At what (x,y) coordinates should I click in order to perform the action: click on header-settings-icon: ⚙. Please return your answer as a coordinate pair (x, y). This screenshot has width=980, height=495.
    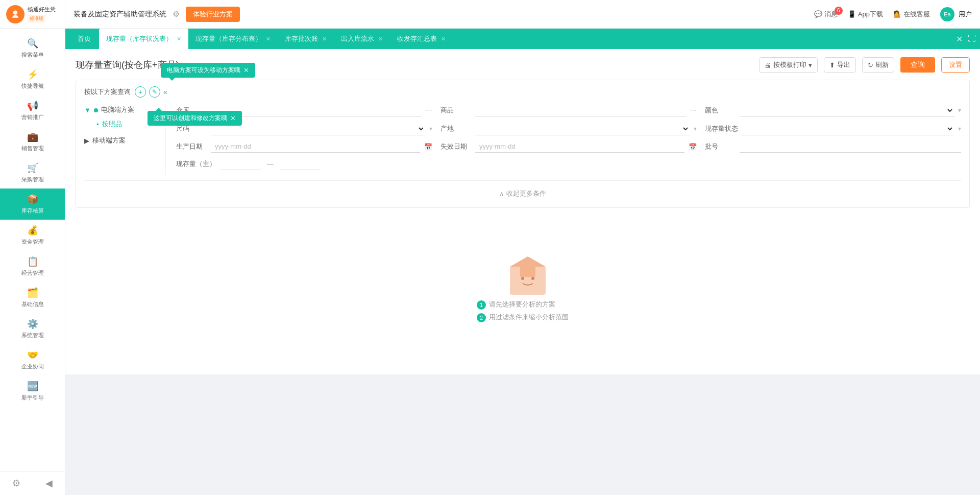
    Looking at the image, I should click on (176, 14).